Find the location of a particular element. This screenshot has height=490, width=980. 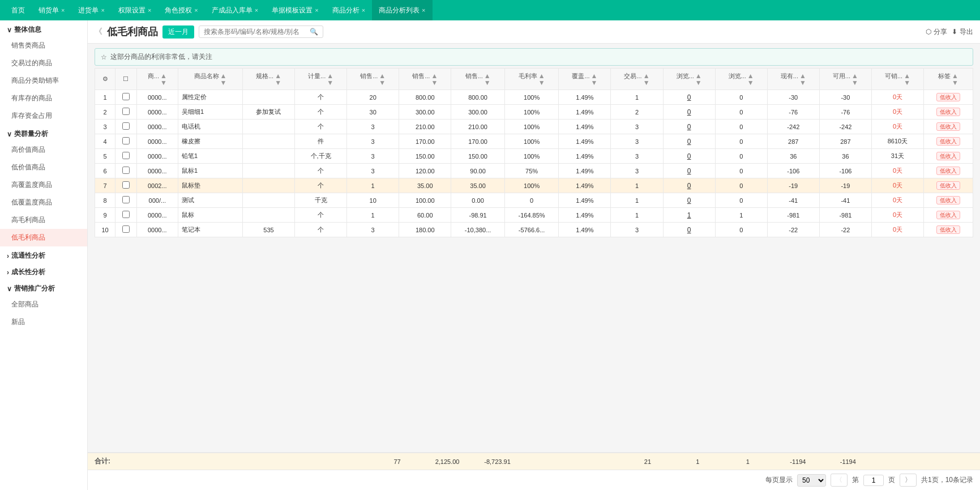

sidebar-item-high-coverage: 高覆盖度商品 is located at coordinates (44, 185).